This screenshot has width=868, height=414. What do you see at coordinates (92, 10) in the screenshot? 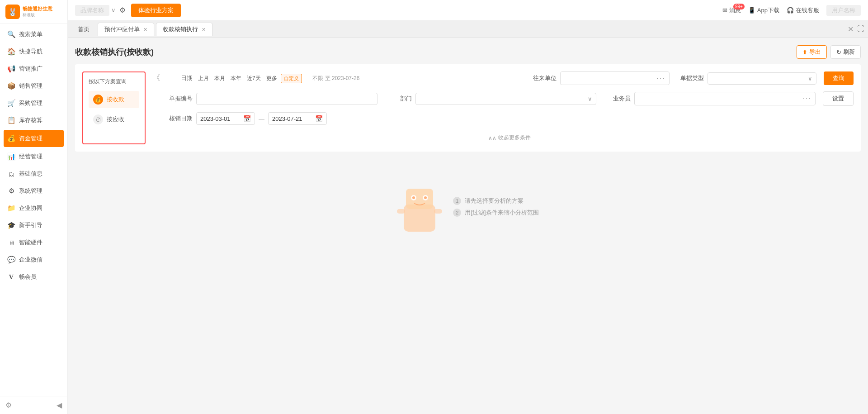
I see `topbar-brand: 品牌名称` at bounding box center [92, 10].